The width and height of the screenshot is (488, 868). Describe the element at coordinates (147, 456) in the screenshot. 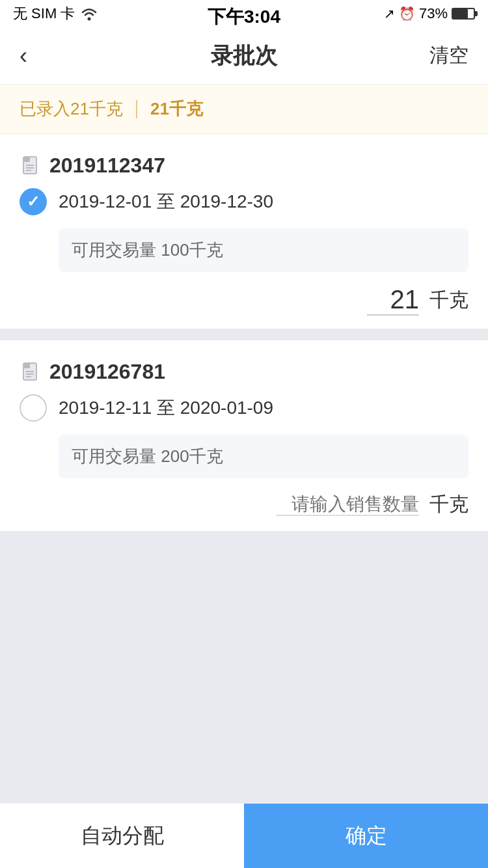

I see `batch2-avail-text: 可用交易量 200千克` at that location.